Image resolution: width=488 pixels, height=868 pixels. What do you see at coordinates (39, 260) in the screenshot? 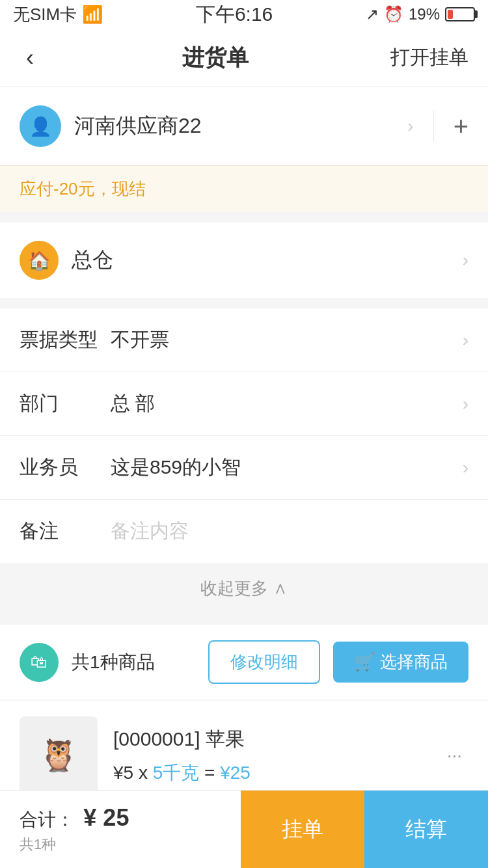
I see `warehouse-icon: 🏠` at bounding box center [39, 260].